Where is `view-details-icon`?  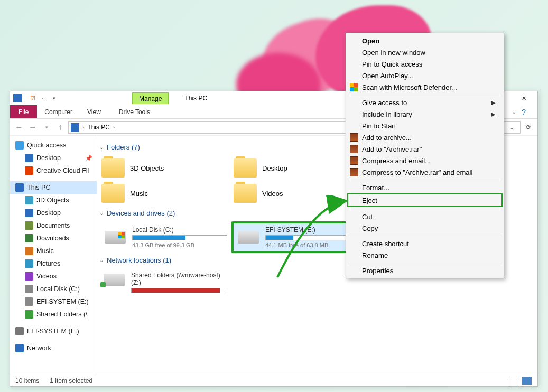
view-details-icon is located at coordinates (514, 381).